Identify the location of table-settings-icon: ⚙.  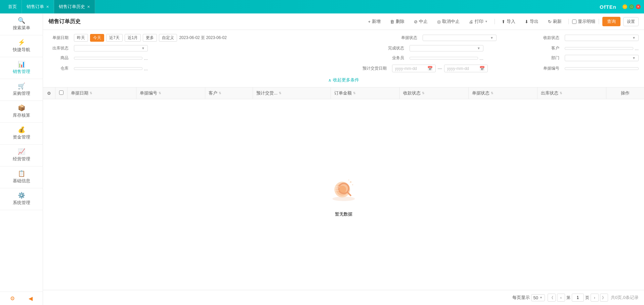
(49, 93).